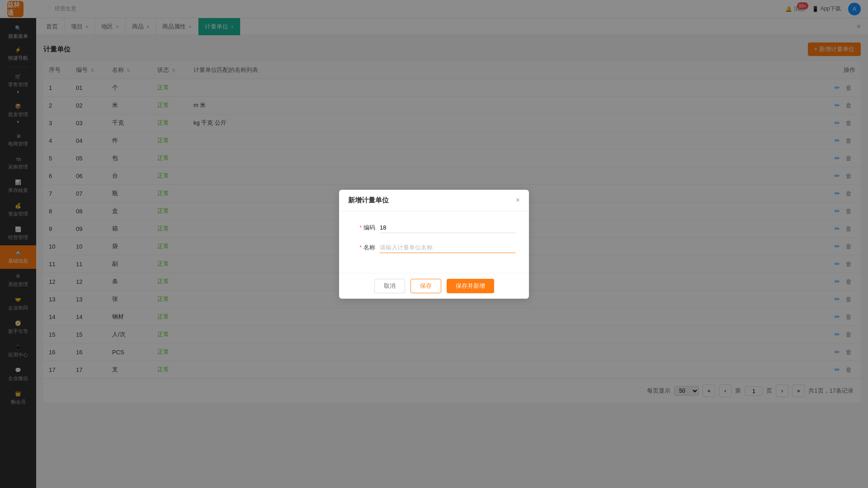 The image size is (868, 488). Describe the element at coordinates (434, 244) in the screenshot. I see `add-unit-modal: 新增计量单位 × 编码 名称 取消 保存 保存并新增` at that location.